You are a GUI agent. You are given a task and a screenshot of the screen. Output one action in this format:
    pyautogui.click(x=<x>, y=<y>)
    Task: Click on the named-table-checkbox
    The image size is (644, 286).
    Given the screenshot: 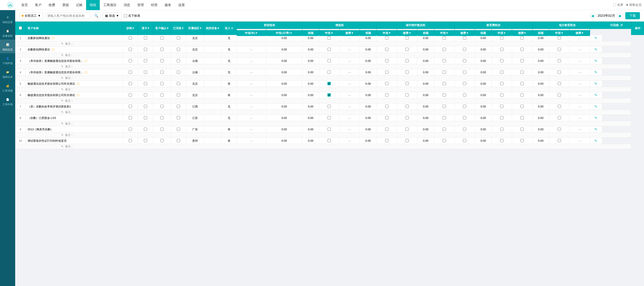 What is the action you would take?
    pyautogui.click(x=126, y=16)
    